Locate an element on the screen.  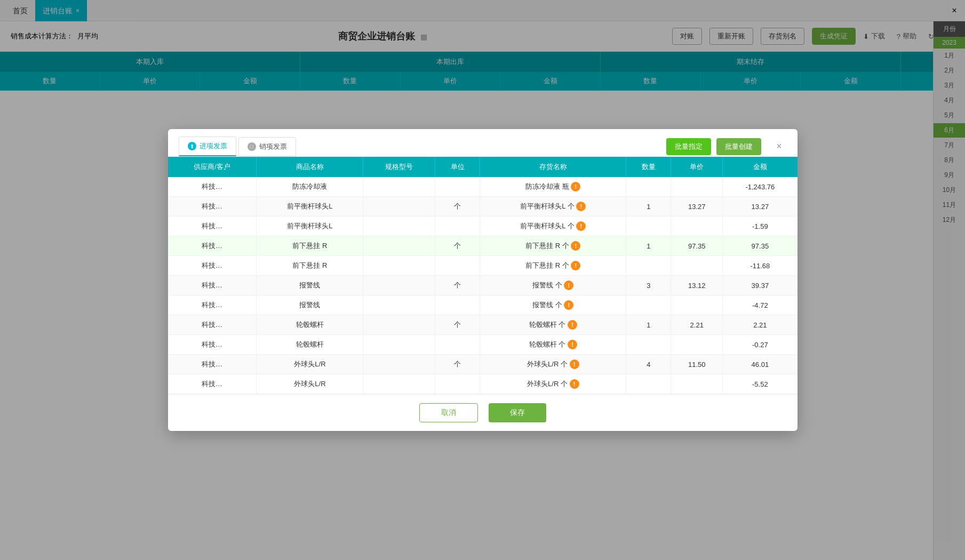
save-button: 保存 is located at coordinates (517, 413).